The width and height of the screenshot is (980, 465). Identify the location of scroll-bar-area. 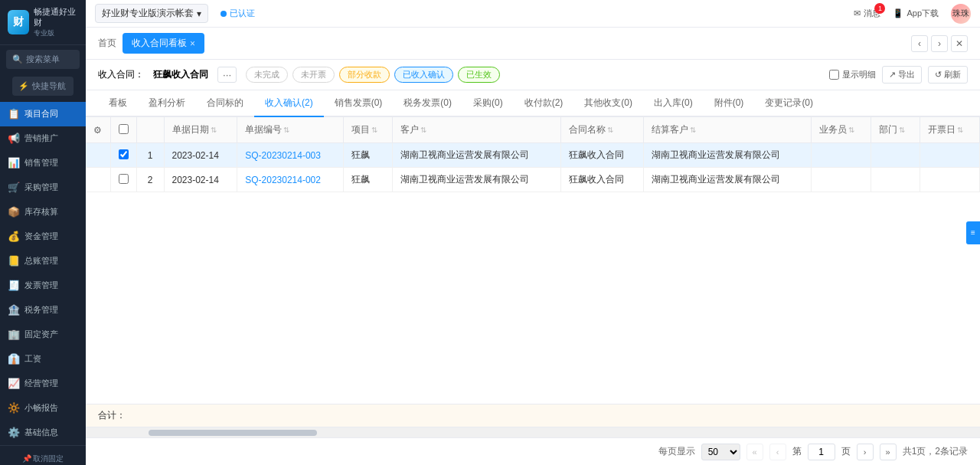
(533, 432).